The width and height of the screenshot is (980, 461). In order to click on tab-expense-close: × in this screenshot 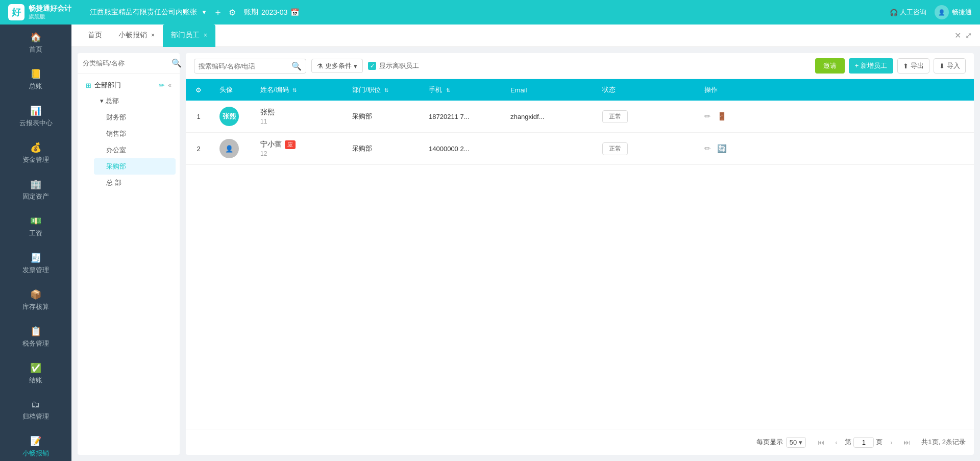, I will do `click(153, 35)`.